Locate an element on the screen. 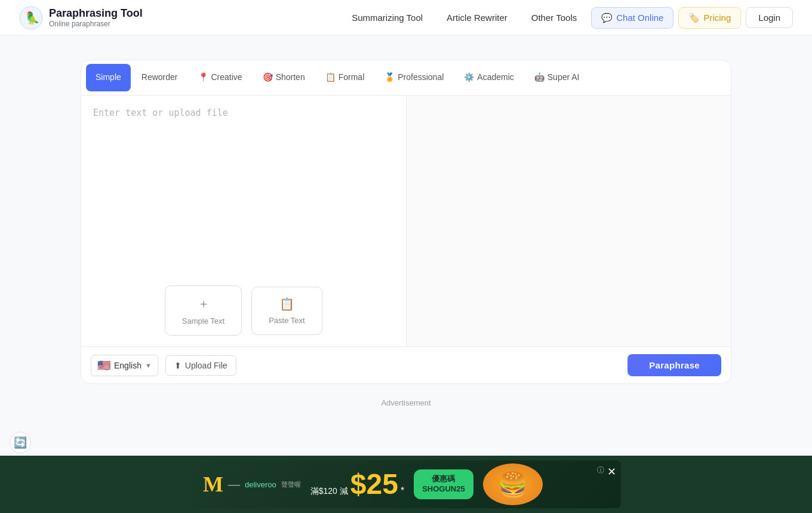  nav-pricing-button: 🏷️ Pricing is located at coordinates (709, 18).